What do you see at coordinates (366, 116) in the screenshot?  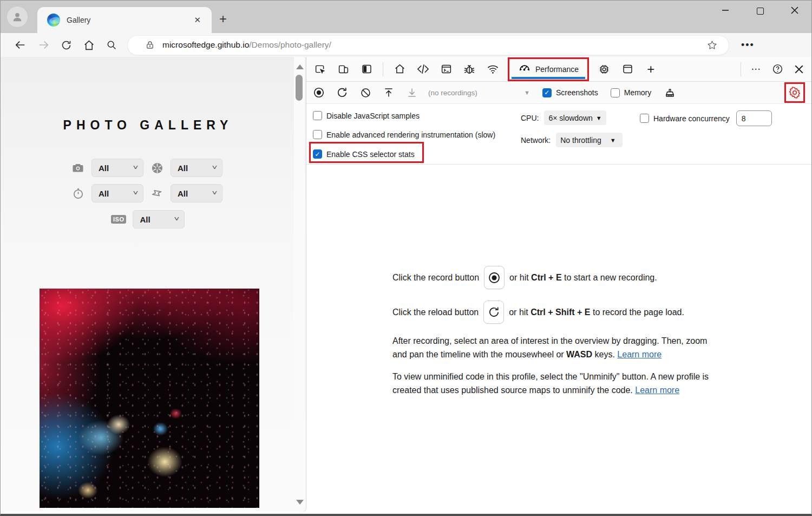 I see `disable-js-row: Disable JavaScript samples` at bounding box center [366, 116].